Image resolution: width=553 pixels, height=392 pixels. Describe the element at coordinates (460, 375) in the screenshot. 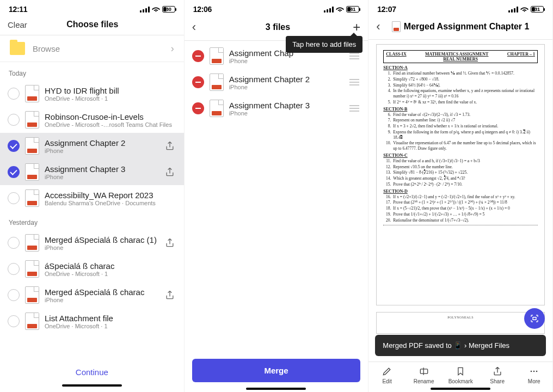

I see `bookmark-button: Bookmark` at that location.